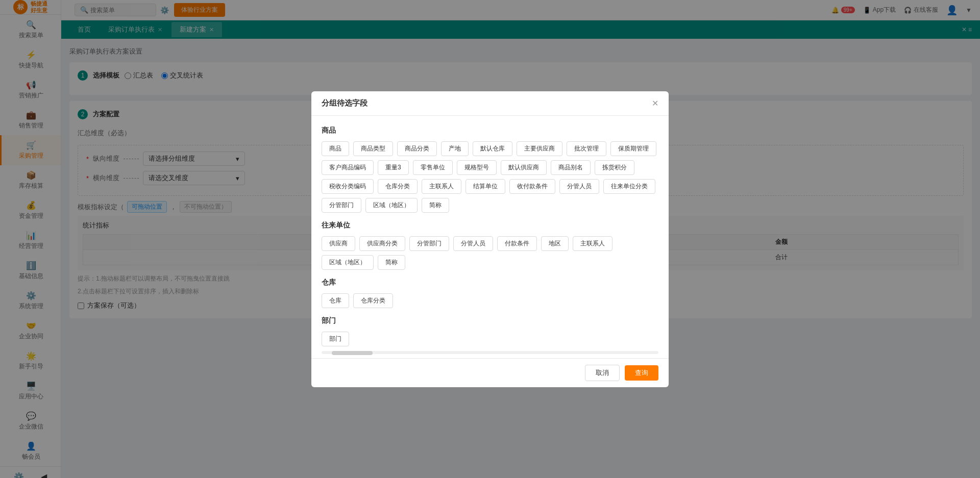  What do you see at coordinates (455, 149) in the screenshot?
I see `field-tag-0-3: 产地` at bounding box center [455, 149].